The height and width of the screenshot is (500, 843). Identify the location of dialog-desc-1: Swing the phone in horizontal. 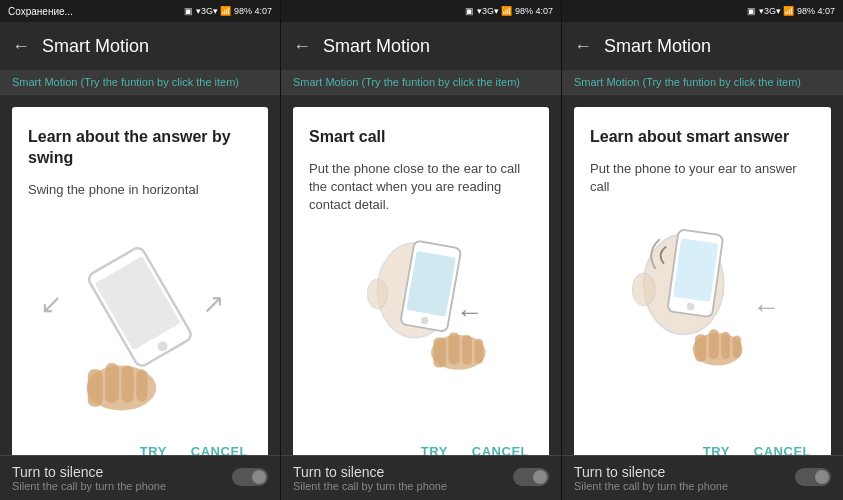
(140, 190).